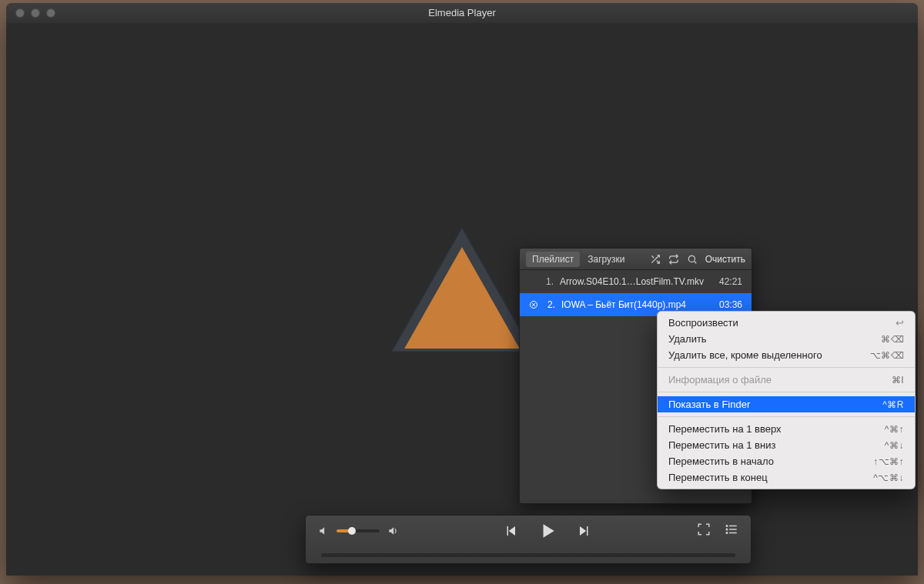 This screenshot has width=924, height=584. Describe the element at coordinates (358, 531) in the screenshot. I see `volume-slider` at that location.